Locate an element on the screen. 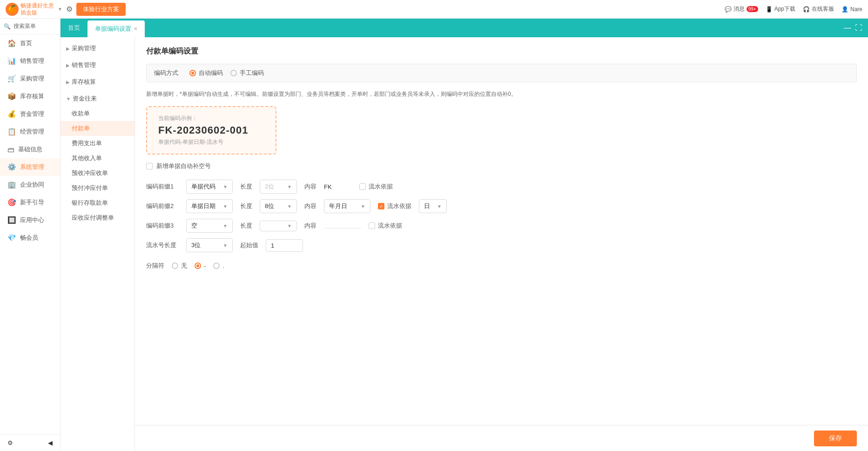 The width and height of the screenshot is (868, 451). top-bar: 🍊 畅捷通好生意 插盒版 ▼ ⚙ 体验行业方案 💬 消息 99+ 📱 App下载… is located at coordinates (434, 9).